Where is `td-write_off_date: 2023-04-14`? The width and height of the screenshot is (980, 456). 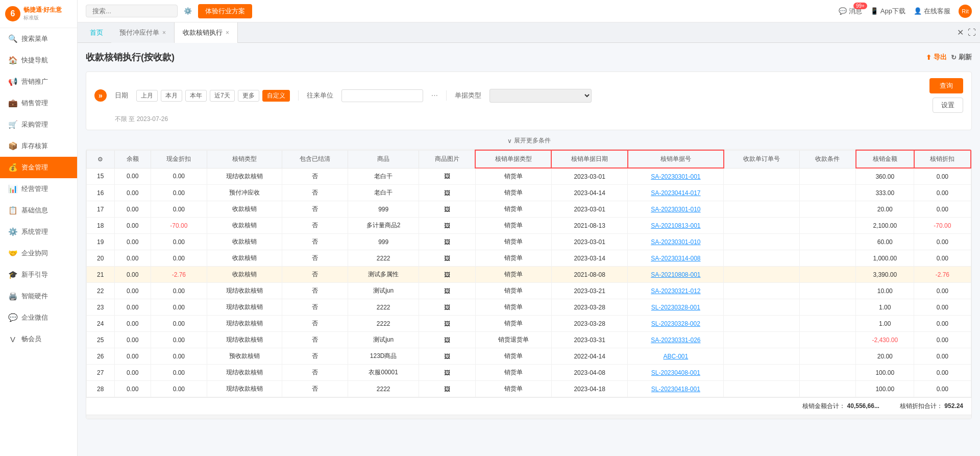 td-write_off_date: 2023-04-14 is located at coordinates (589, 193).